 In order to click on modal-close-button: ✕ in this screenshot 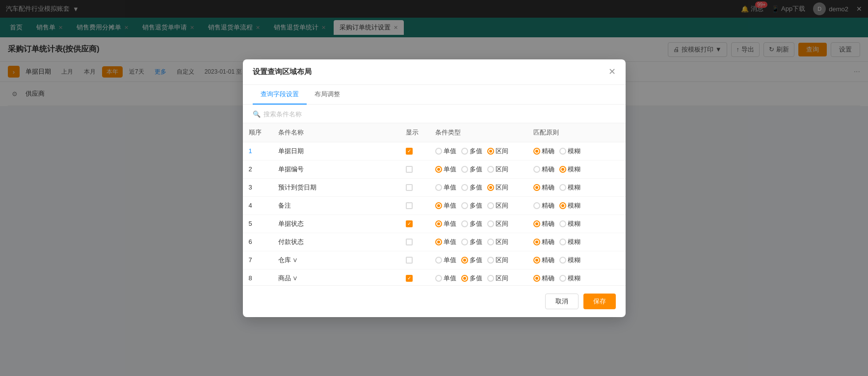, I will do `click(612, 72)`.